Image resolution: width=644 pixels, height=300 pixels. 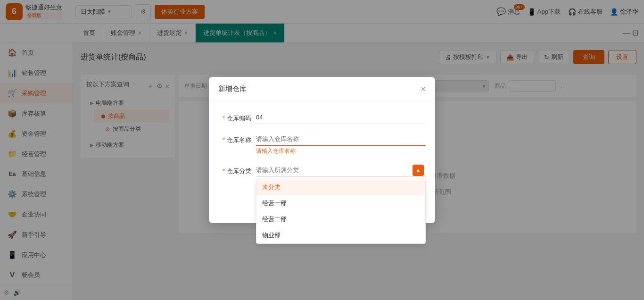 I want to click on warehouse-code-input, so click(x=341, y=117).